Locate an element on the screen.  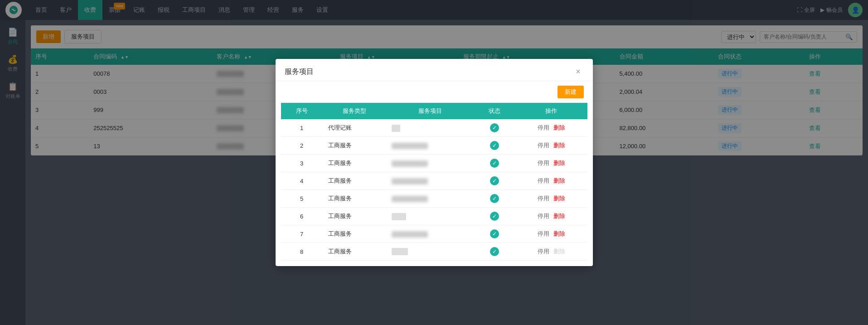
modal-close-button: × is located at coordinates (578, 72).